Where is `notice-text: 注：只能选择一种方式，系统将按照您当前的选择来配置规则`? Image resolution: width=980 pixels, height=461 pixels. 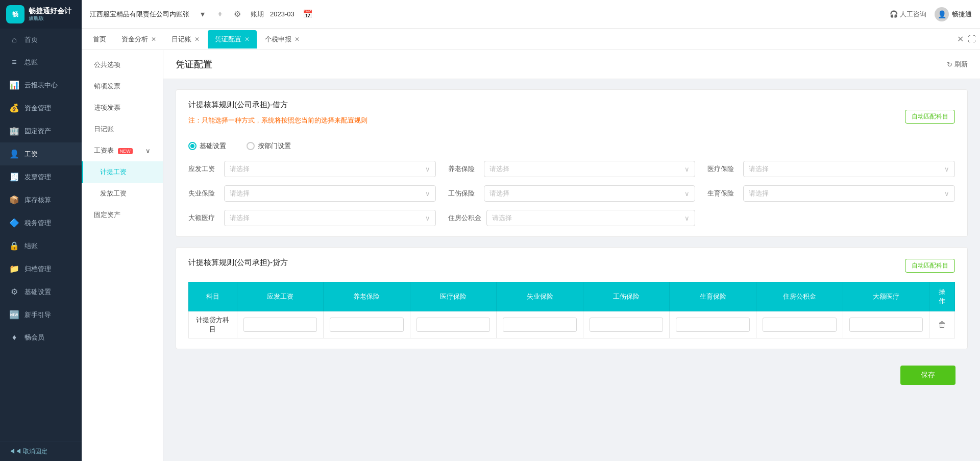 notice-text: 注：只能选择一种方式，系统将按照您当前的选择来配置规则 is located at coordinates (278, 120).